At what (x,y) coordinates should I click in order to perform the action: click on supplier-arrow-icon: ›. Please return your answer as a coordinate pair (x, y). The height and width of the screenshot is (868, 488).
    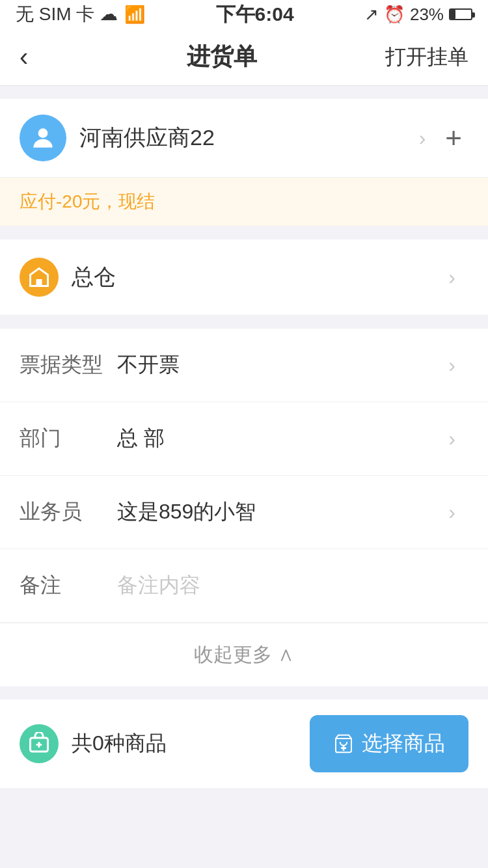
    Looking at the image, I should click on (423, 138).